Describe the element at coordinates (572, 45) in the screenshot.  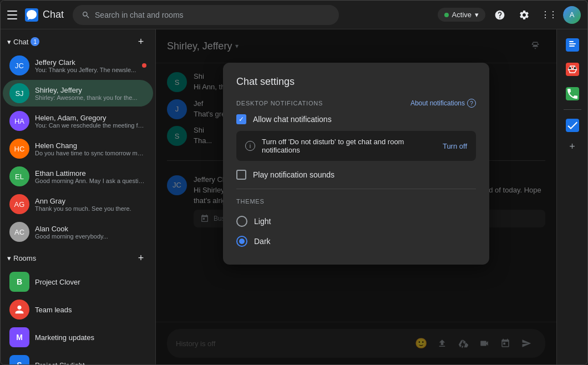
I see `google-docs-app-icon` at that location.